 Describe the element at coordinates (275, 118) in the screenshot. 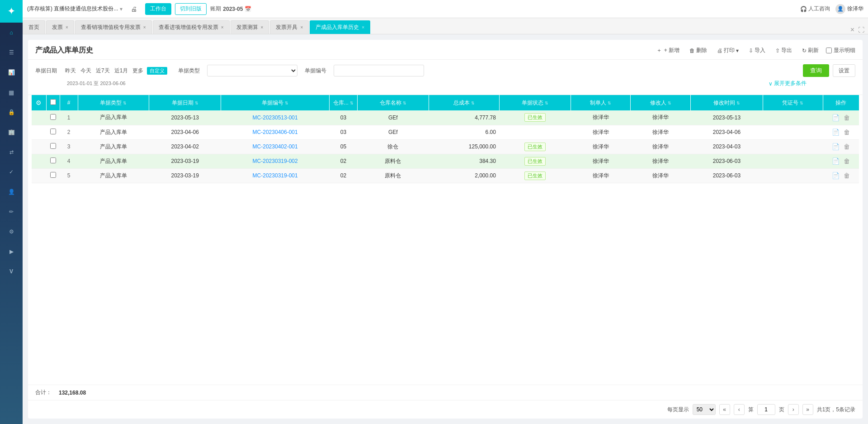

I see `number-link: MC-20230513-001` at that location.